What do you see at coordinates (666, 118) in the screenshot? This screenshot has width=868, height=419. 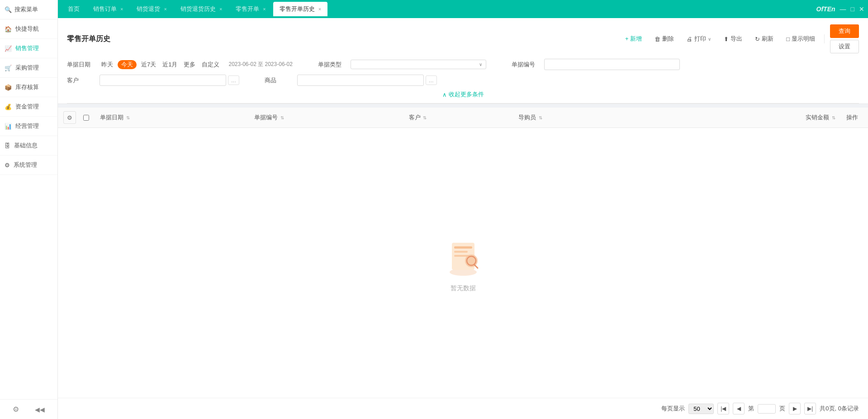 I see `th-spacer` at bounding box center [666, 118].